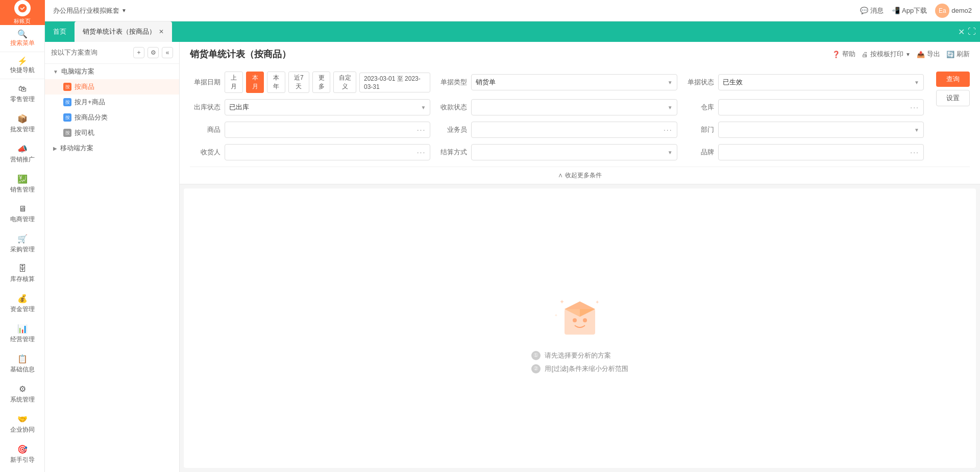 The height and width of the screenshot is (472, 980). What do you see at coordinates (950, 54) in the screenshot?
I see `refresh-icon: 🔄` at bounding box center [950, 54].